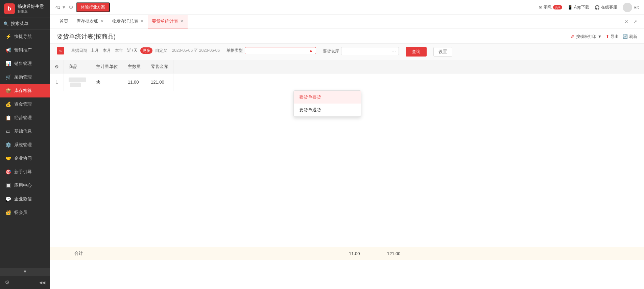  I want to click on query-button: 查询, so click(416, 52).